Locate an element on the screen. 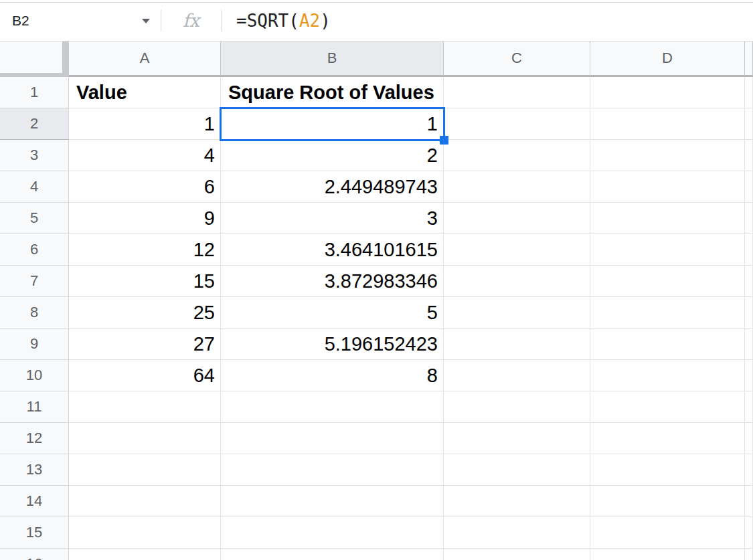 The width and height of the screenshot is (753, 560). row-header-6: 6 is located at coordinates (35, 250).